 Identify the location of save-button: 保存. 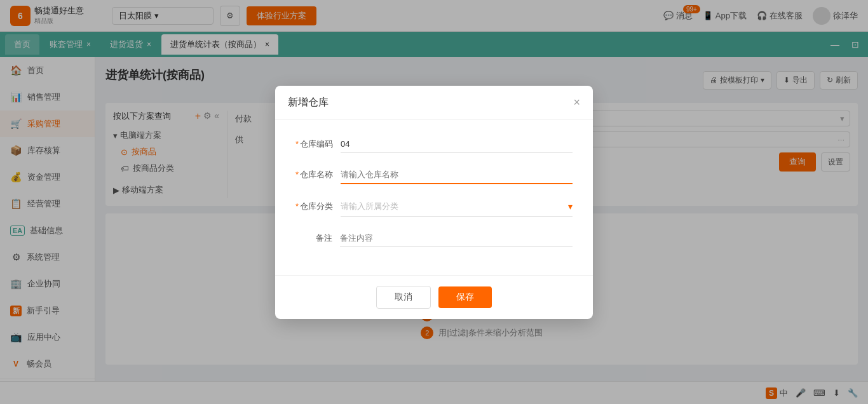
(465, 297).